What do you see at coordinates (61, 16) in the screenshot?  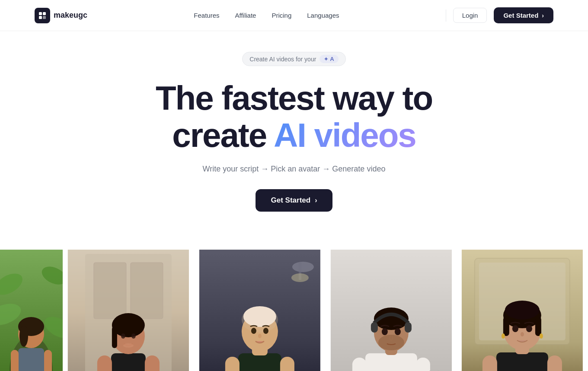 I see `logo-area: makeugc` at bounding box center [61, 16].